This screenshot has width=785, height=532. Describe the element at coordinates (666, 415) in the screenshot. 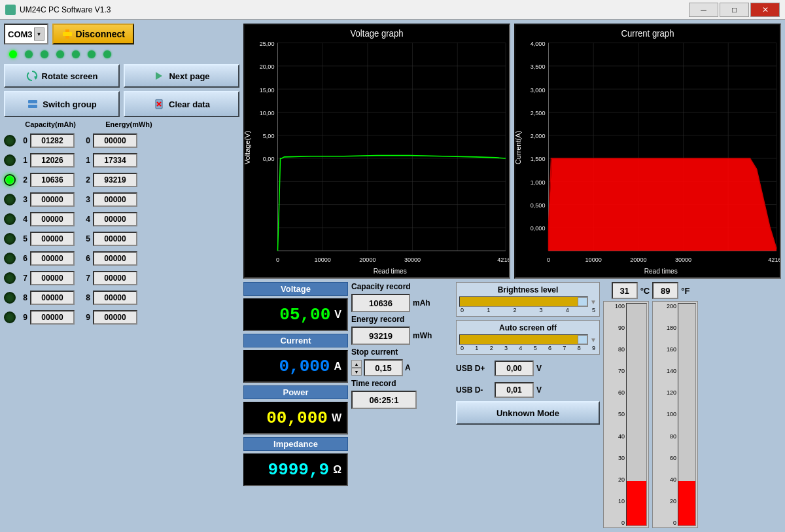

I see `fahrenheit-scale: 200180160140120100806040200` at that location.